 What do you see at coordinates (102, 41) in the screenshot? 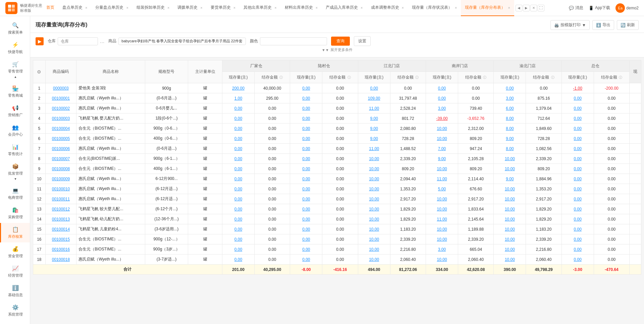
I see `warehouse-dots: ...` at bounding box center [102, 41].